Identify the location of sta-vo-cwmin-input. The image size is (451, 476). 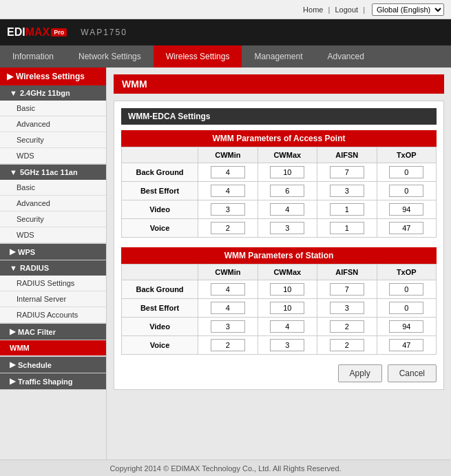
(228, 345).